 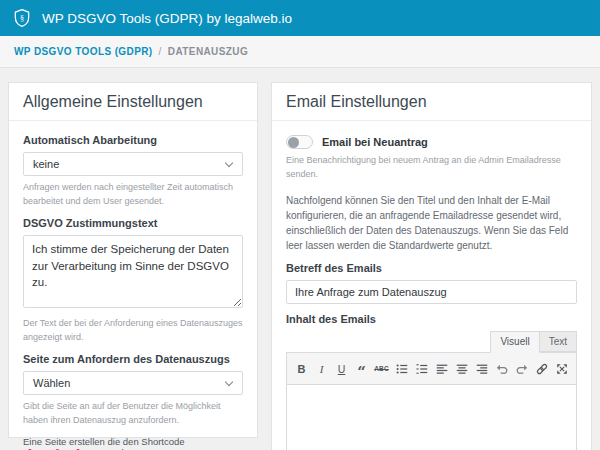 What do you see at coordinates (133, 330) in the screenshot?
I see `consent-text-help: Der Text der bei der Anforderung eines D…` at bounding box center [133, 330].